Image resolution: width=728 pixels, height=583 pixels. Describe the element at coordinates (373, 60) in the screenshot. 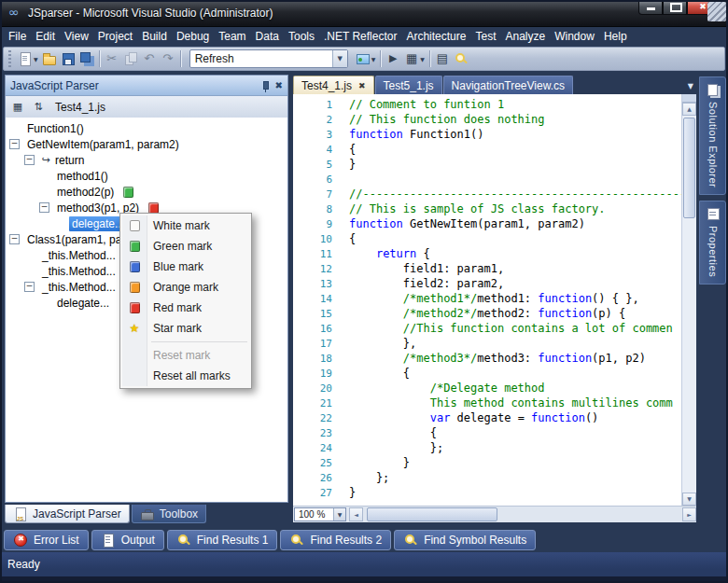

I see `dropdown-arrow-icon: ▼` at that location.